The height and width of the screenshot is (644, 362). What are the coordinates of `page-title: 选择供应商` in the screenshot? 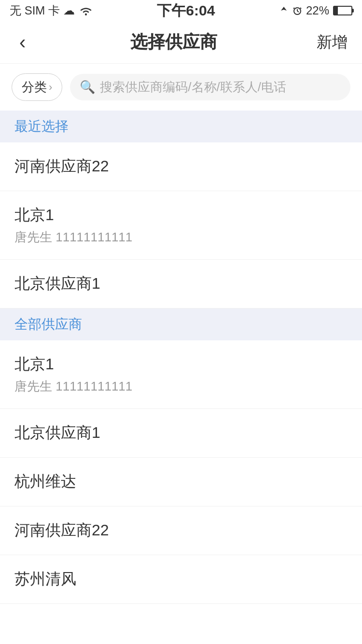 It's located at (174, 42).